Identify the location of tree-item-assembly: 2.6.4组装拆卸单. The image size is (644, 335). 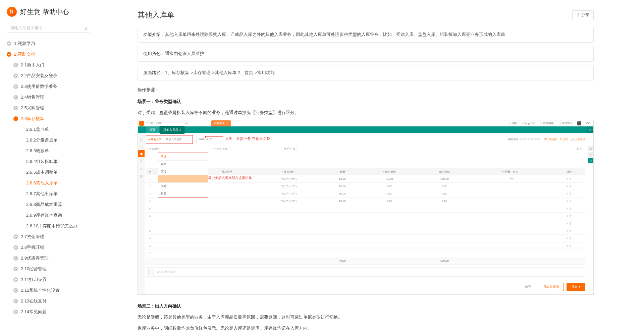
(52, 162).